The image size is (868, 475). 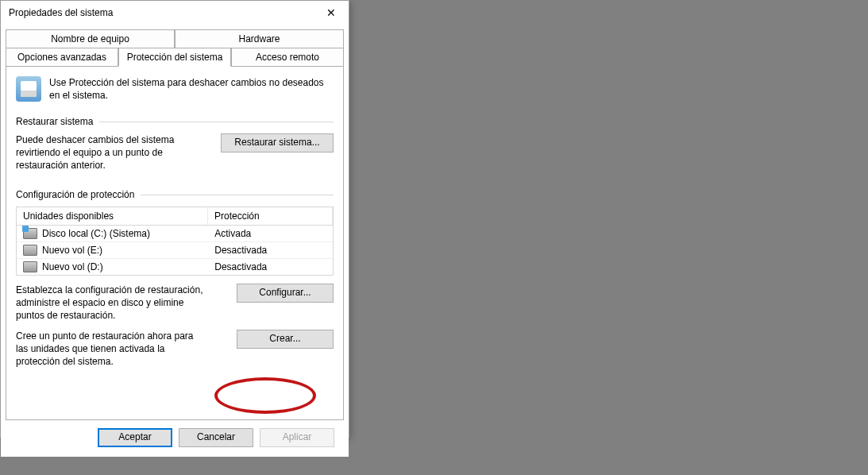 What do you see at coordinates (175, 241) in the screenshot?
I see `drives-list: Unidades disponibles Protección Disco lo…` at bounding box center [175, 241].